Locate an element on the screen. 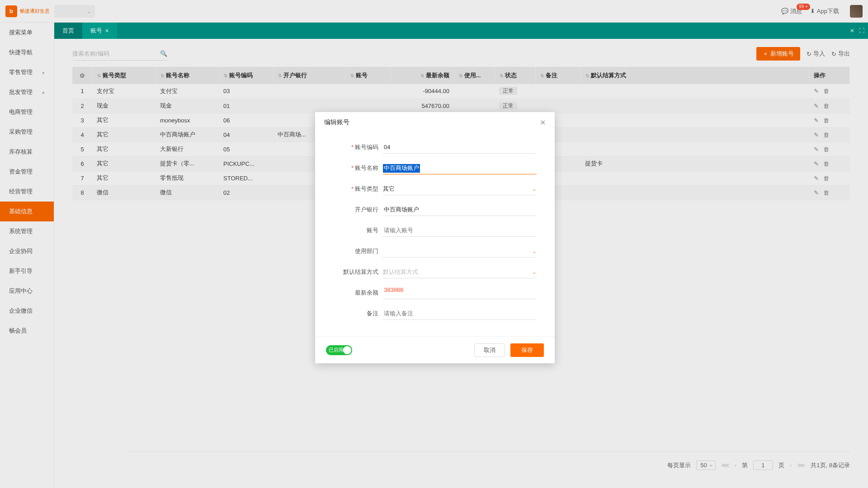 Image resolution: width=868 pixels, height=488 pixels. edit-account-modal: 编辑账号 ✕ *账号编码 *账号名称中百商场账户 *账号类型其它⌄ 开户银行 账… is located at coordinates (435, 238).